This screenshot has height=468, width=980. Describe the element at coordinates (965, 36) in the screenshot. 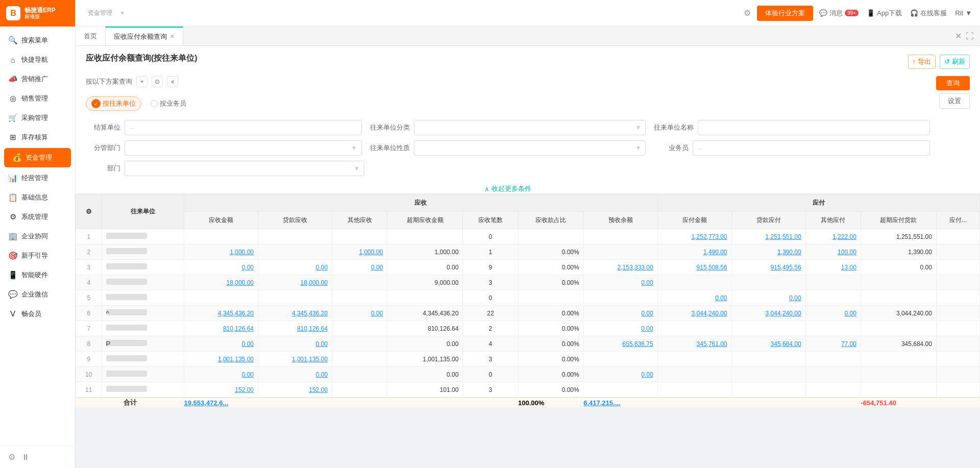

I see `tab-bar-actions: ✕ ⛶` at that location.